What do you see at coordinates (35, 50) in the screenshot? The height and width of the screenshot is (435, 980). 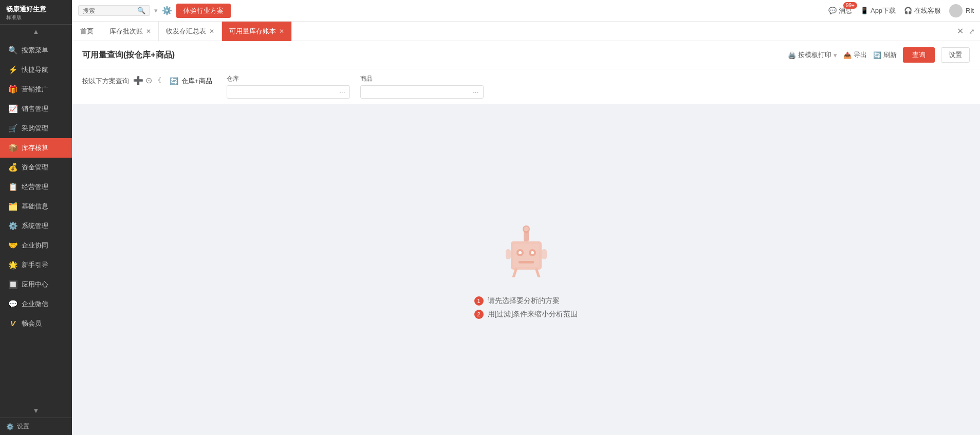 I see `sidebar-item-label: 搜索菜单` at bounding box center [35, 50].